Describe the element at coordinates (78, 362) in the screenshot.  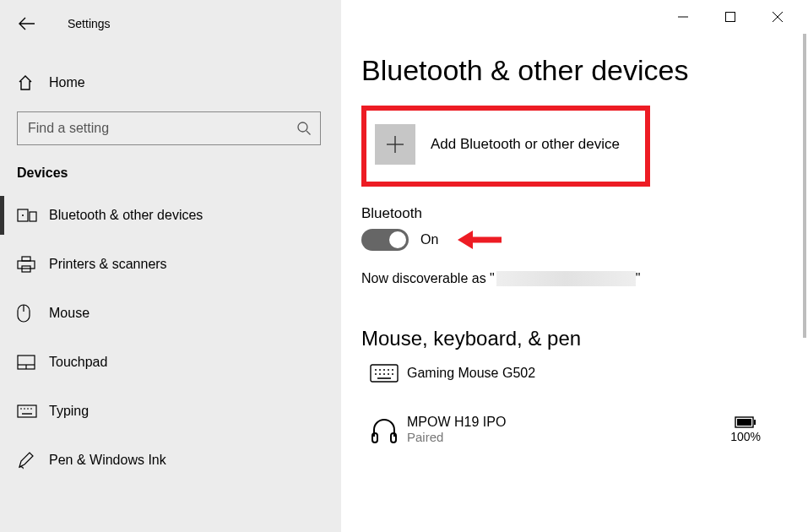
I see `sidebar-item-label: Touchpad` at that location.